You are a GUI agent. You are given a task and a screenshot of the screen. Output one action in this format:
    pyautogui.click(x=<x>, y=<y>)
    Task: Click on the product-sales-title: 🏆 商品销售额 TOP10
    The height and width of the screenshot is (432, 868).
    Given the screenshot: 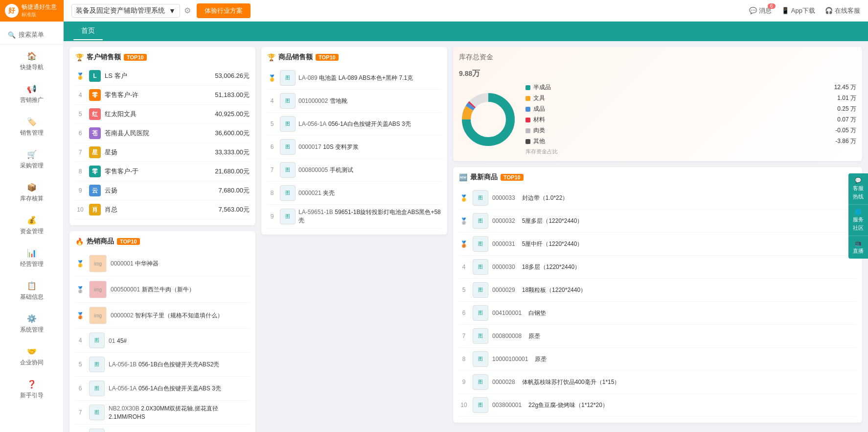 What is the action you would take?
    pyautogui.click(x=354, y=57)
    